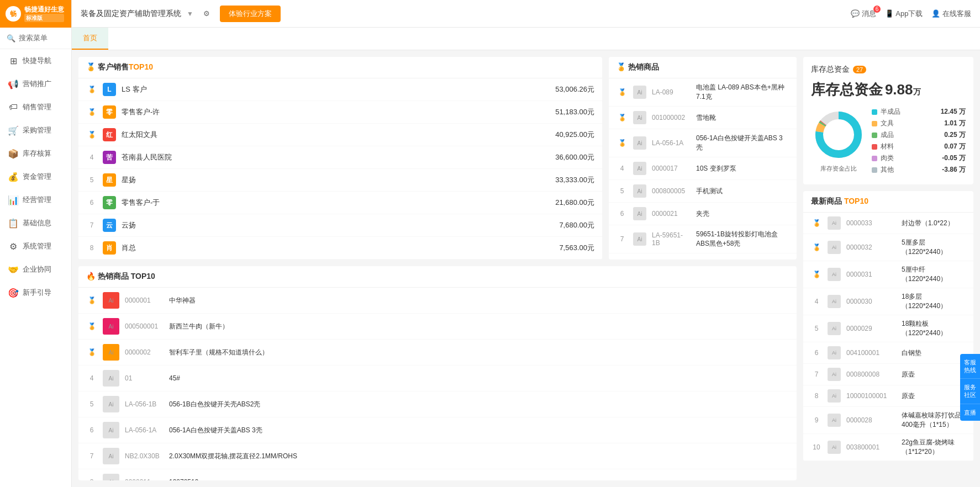  Describe the element at coordinates (90, 39) in the screenshot. I see `tab-home: 首页` at that location.